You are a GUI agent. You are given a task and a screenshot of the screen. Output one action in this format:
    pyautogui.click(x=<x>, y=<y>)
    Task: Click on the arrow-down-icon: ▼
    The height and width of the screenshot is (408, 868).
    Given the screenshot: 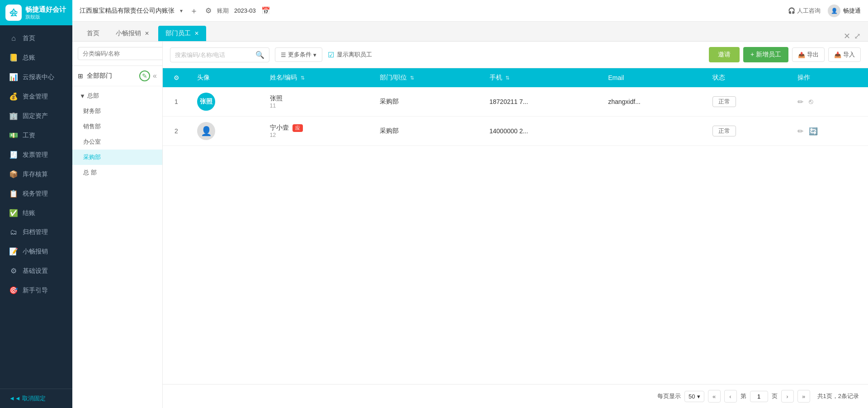 What is the action you would take?
    pyautogui.click(x=82, y=96)
    